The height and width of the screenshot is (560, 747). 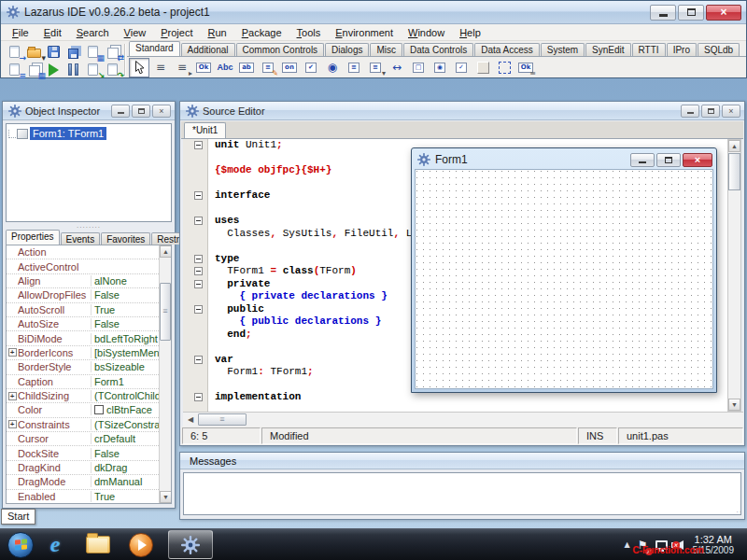 What do you see at coordinates (562, 49) in the screenshot?
I see `palette-tab-system: System` at bounding box center [562, 49].